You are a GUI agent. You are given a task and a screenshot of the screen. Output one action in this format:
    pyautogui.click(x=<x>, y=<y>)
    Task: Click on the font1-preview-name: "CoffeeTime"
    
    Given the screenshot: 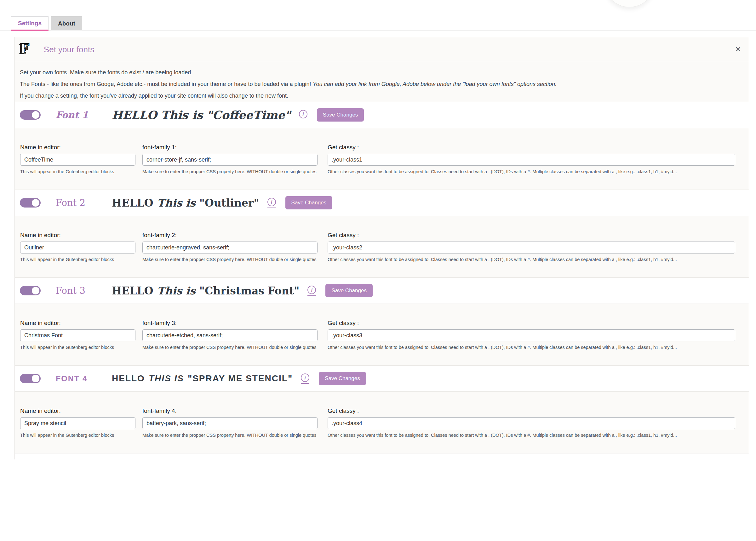 What is the action you would take?
    pyautogui.click(x=249, y=115)
    